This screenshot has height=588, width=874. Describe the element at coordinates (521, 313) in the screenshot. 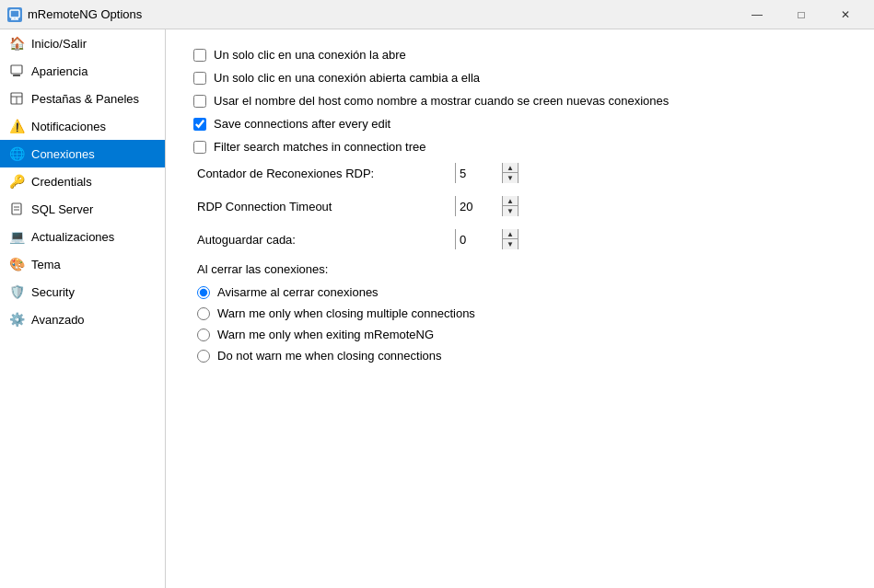

I see `radio-row-2: Warn me only when closing multiple conne…` at that location.